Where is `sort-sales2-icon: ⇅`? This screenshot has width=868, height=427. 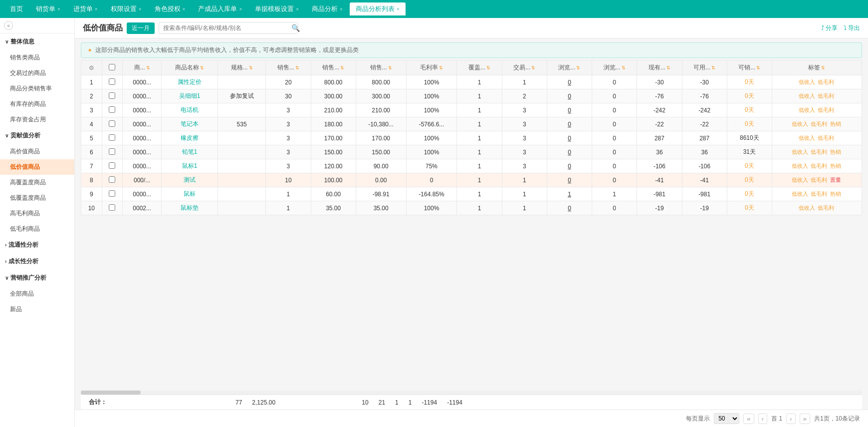
sort-sales2-icon: ⇅ is located at coordinates (342, 68).